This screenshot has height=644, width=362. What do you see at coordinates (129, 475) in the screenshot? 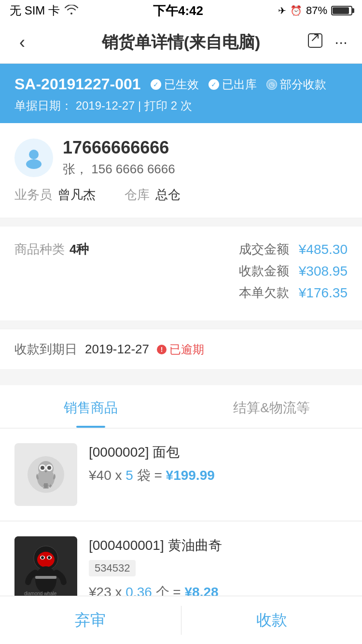
I see `product-qty-1: 5` at bounding box center [129, 475].